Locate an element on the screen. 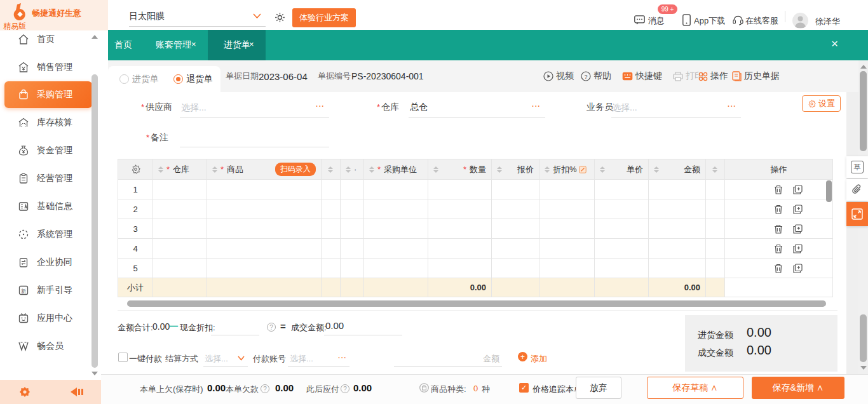 The height and width of the screenshot is (404, 868). salesman-more-icon: ··· is located at coordinates (732, 106).